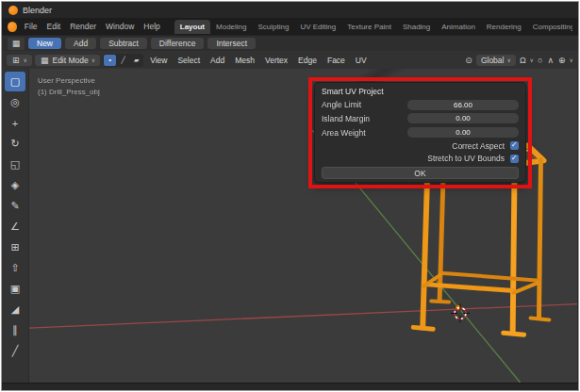 This screenshot has width=580, height=392. What do you see at coordinates (15, 351) in the screenshot?
I see `tool-knife-icon: ╱` at bounding box center [15, 351].